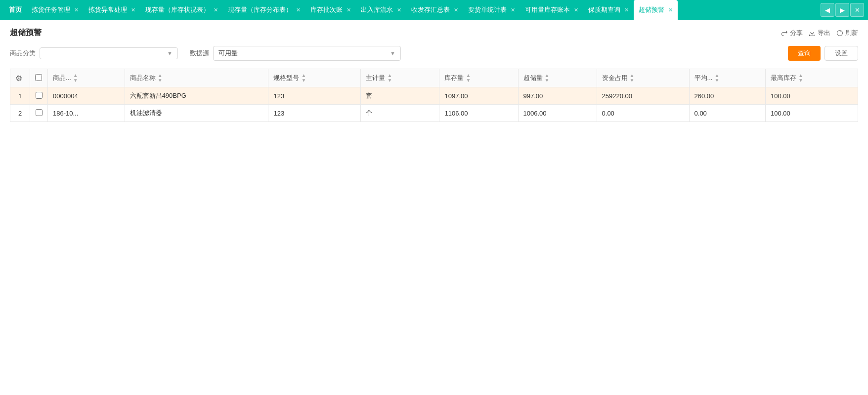 The image size is (868, 395). I want to click on share-icon, so click(784, 33).